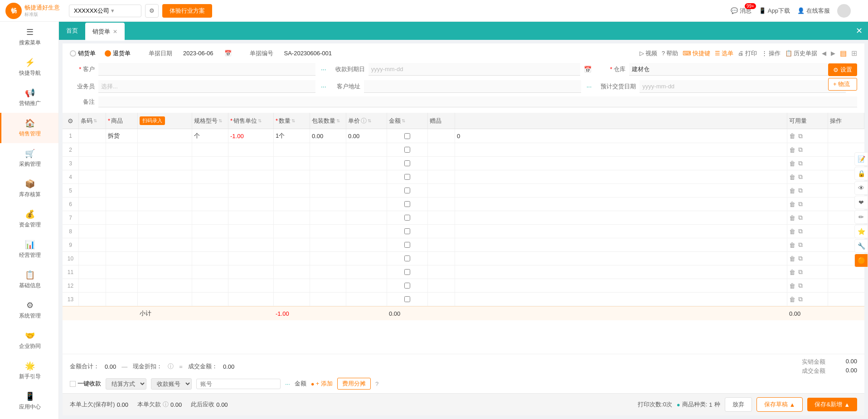 Image resolution: width=868 pixels, height=419 pixels. Describe the element at coordinates (814, 11) in the screenshot. I see `online-service-btn: 👤 在线客服` at that location.